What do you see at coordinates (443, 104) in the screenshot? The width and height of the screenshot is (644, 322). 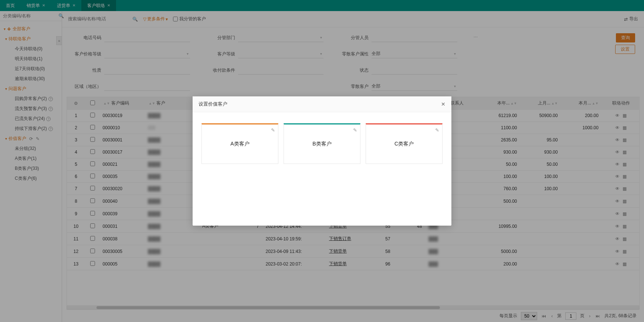 I see `close-icon: ✕` at bounding box center [443, 104].